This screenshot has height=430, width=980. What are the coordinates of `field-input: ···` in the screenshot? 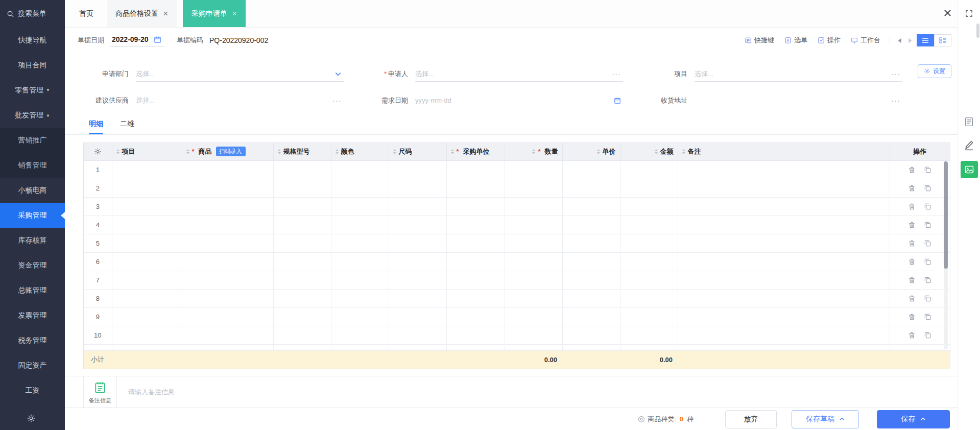 It's located at (799, 101).